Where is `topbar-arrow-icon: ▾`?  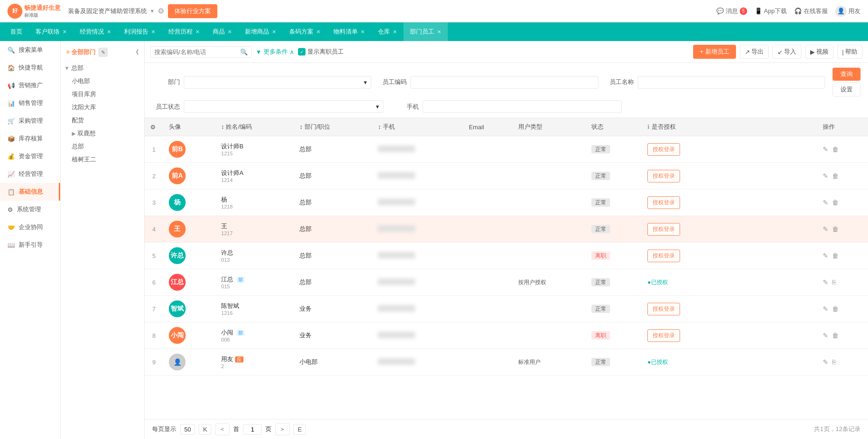
topbar-arrow-icon: ▾ is located at coordinates (152, 11).